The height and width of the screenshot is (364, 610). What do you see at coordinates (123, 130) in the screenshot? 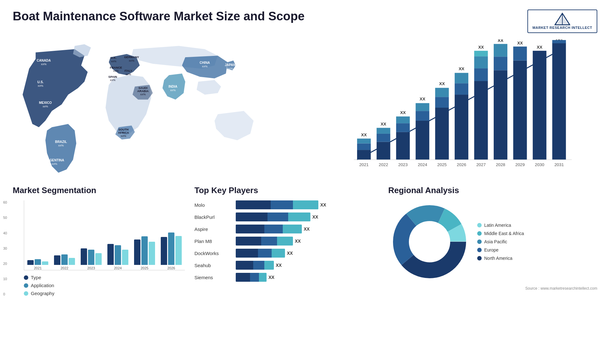
I see `svg-text: SOUTH` at bounding box center [123, 130].